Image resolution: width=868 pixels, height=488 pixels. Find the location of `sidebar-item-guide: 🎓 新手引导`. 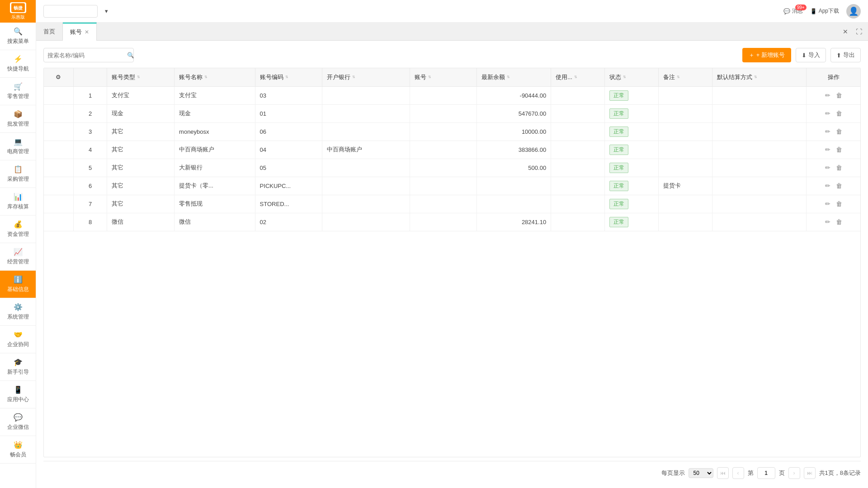

sidebar-item-guide: 🎓 新手引导 is located at coordinates (18, 367).